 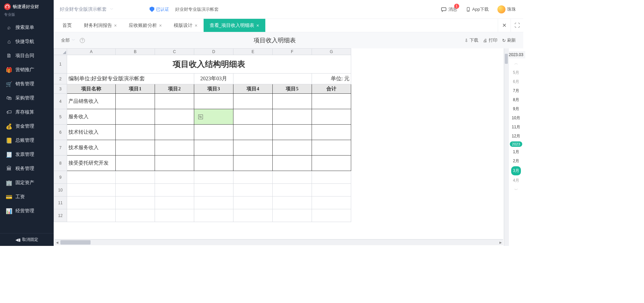 What do you see at coordinates (490, 40) in the screenshot?
I see `print-button: 🖨 打印` at bounding box center [490, 40].